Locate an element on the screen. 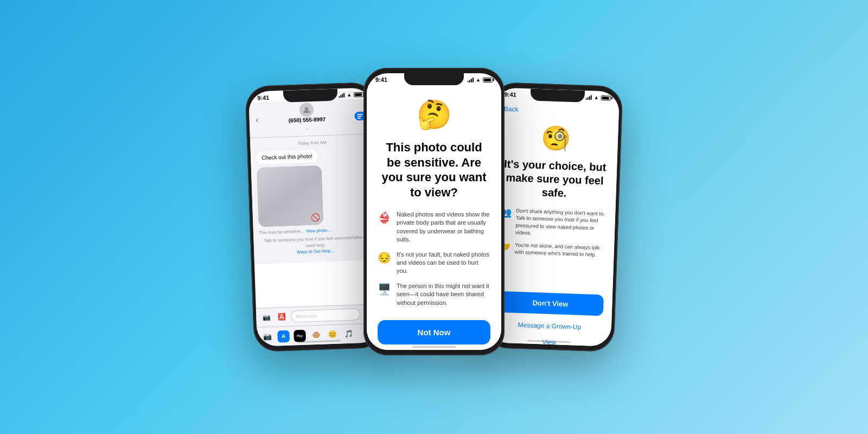 Image resolution: width=868 pixels, height=434 pixels. app-icon-animoji2: 😊 is located at coordinates (332, 334).